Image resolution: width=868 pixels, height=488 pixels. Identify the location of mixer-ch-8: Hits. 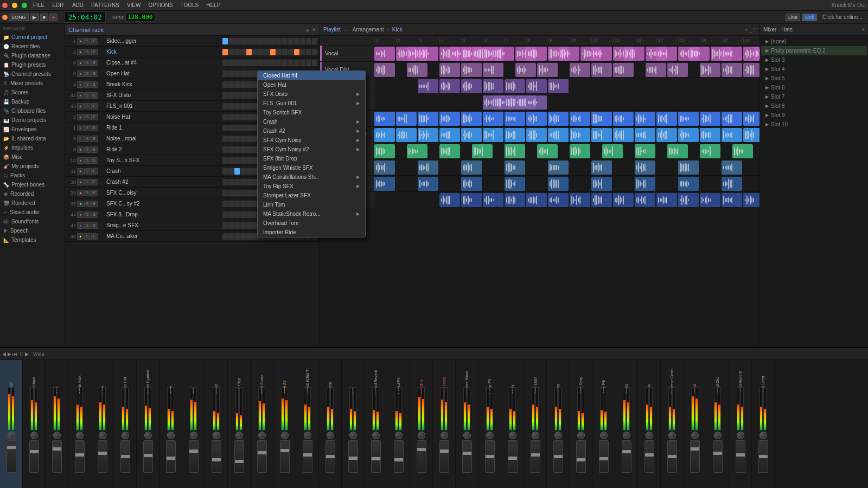
(194, 424).